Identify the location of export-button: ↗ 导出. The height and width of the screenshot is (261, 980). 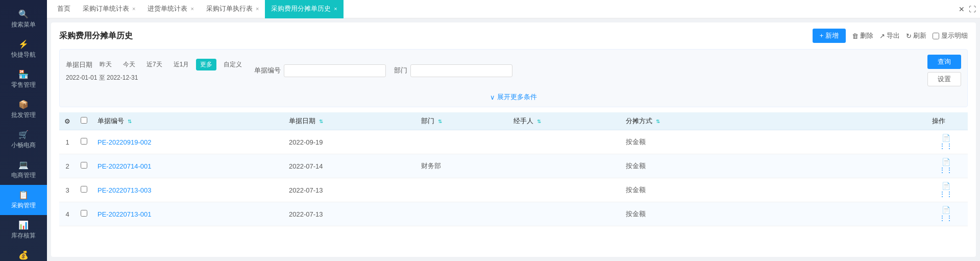
(890, 36).